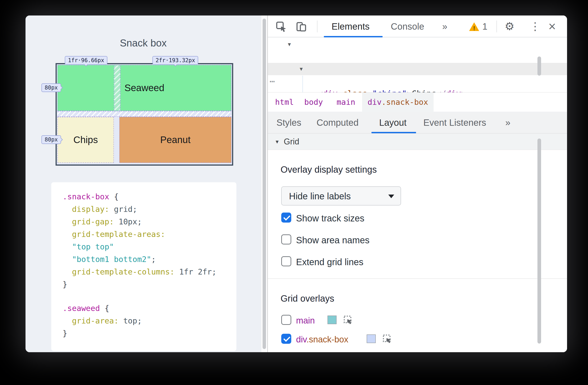 The height and width of the screenshot is (385, 588). What do you see at coordinates (351, 26) in the screenshot?
I see `tab-elements: Elements` at bounding box center [351, 26].